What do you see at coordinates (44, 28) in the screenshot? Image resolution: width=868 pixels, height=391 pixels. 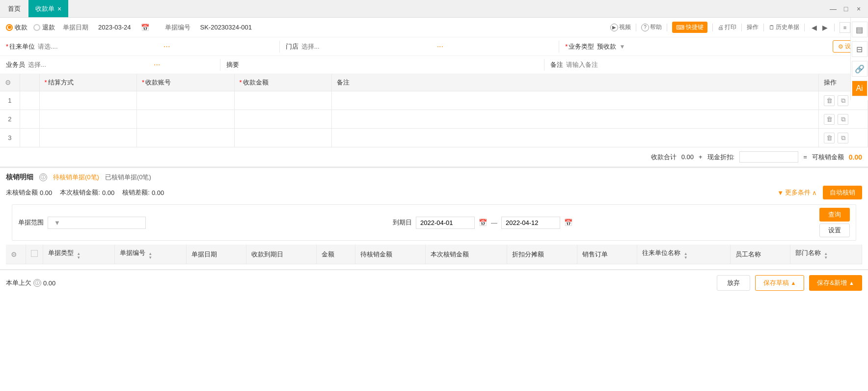 I see `radio-refund: 退款` at bounding box center [44, 28].